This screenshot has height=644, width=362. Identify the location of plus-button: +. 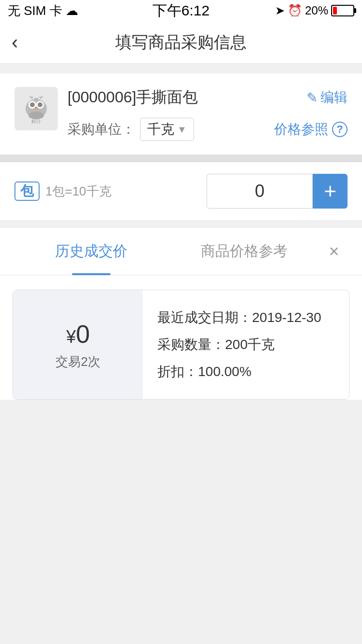
(330, 191).